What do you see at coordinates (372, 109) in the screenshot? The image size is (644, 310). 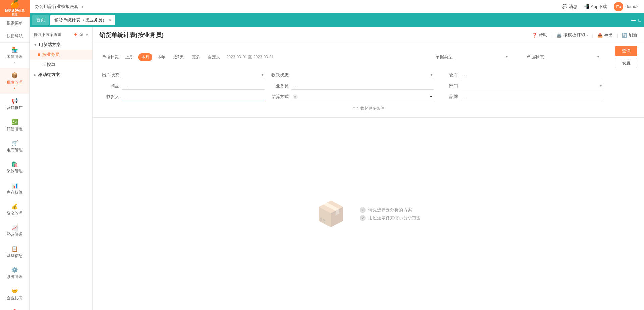 I see `collapse-label: 收起更多条件` at bounding box center [372, 109].